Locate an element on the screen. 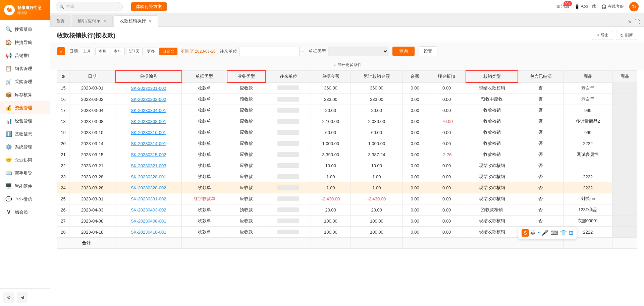 The width and height of the screenshot is (644, 306). tab-receipt: 收款核销执行 ✕ is located at coordinates (136, 21).